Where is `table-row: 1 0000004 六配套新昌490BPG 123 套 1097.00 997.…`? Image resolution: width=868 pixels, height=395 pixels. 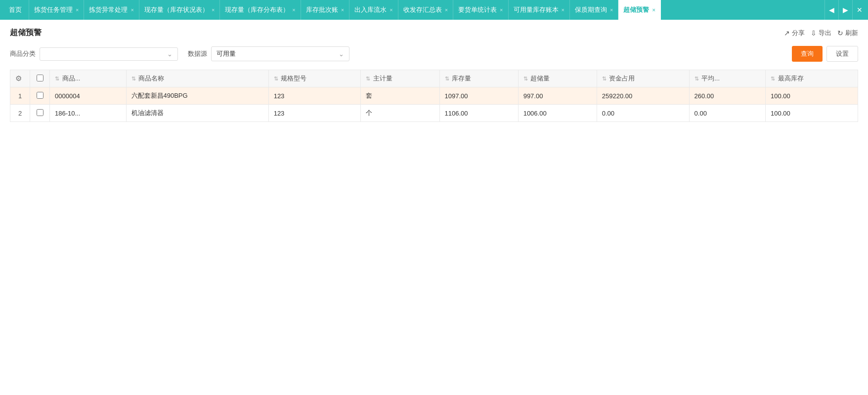
table-row: 1 0000004 六配套新昌490BPG 123 套 1097.00 997.… is located at coordinates (434, 96).